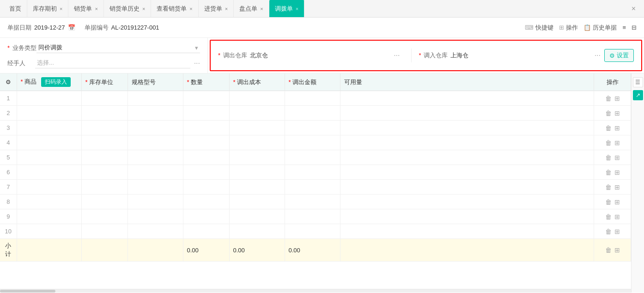 This screenshot has height=293, width=644. Describe the element at coordinates (216, 8) in the screenshot. I see `tab-purchase-order: 进货单 ×` at that location.